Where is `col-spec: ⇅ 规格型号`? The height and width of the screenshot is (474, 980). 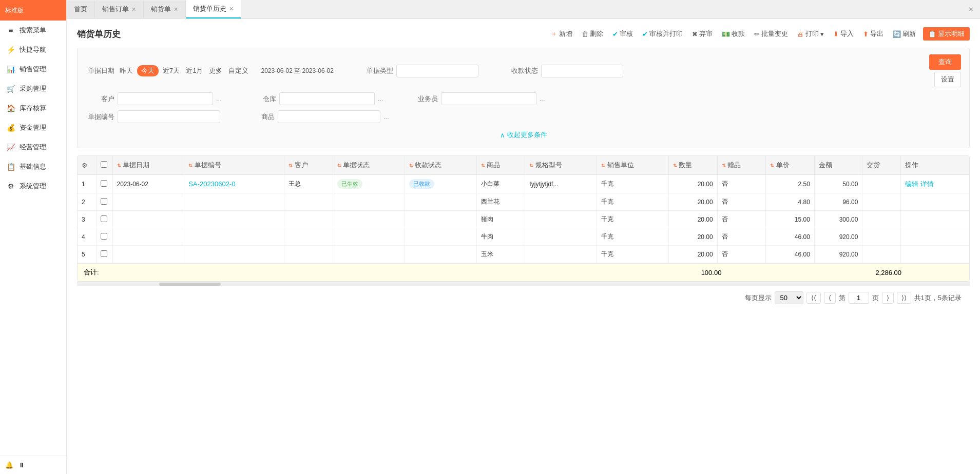
col-spec: ⇅ 规格型号 is located at coordinates (561, 165).